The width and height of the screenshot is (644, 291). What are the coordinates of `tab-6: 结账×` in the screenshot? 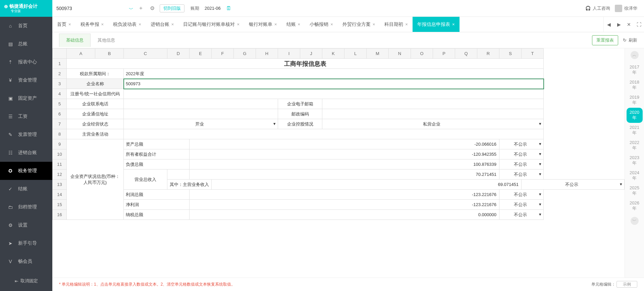 It's located at (293, 24).